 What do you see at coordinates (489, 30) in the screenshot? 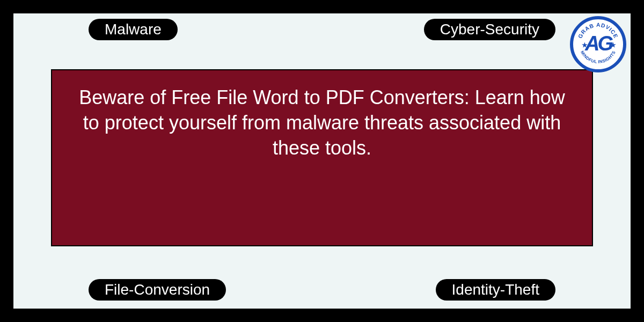
I see `tag-cyber-security: Cyber-Security` at bounding box center [489, 30].